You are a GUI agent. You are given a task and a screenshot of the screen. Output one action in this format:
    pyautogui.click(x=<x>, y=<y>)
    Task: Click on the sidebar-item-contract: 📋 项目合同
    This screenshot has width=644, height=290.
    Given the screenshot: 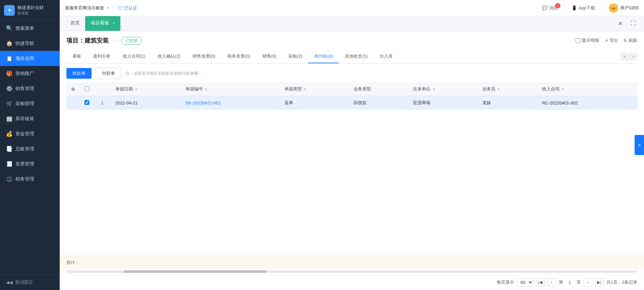 What is the action you would take?
    pyautogui.click(x=30, y=58)
    